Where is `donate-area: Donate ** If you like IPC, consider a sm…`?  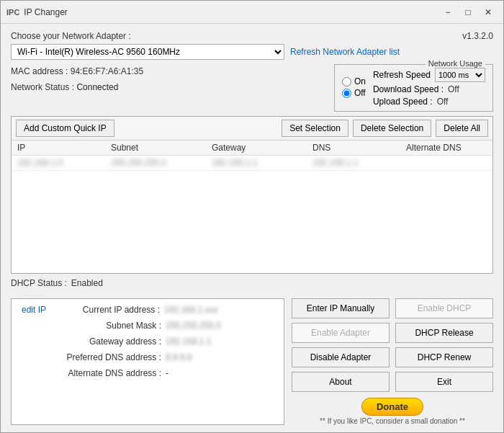
donate-area: Donate ** If you like IPC, consider a sm… is located at coordinates (392, 411).